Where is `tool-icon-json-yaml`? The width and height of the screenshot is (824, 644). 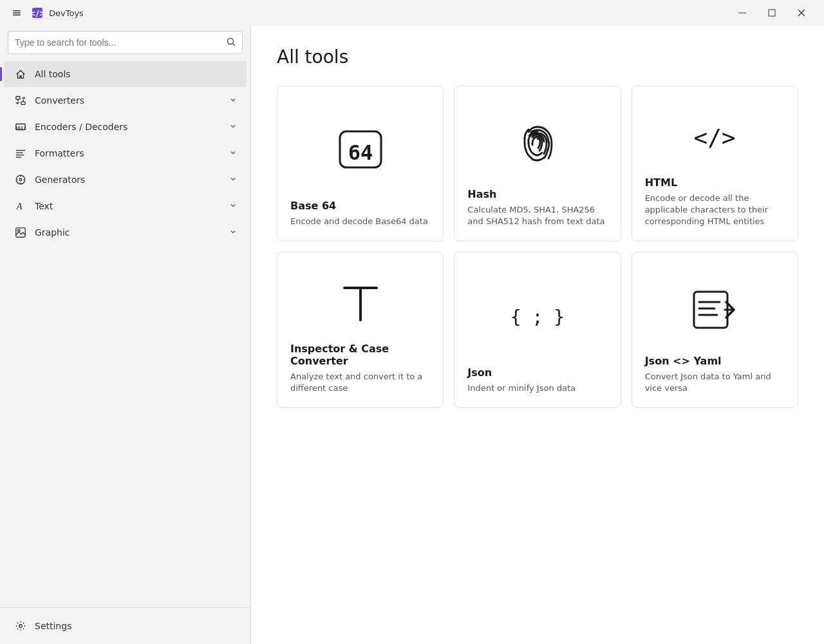 tool-icon-json-yaml is located at coordinates (715, 310).